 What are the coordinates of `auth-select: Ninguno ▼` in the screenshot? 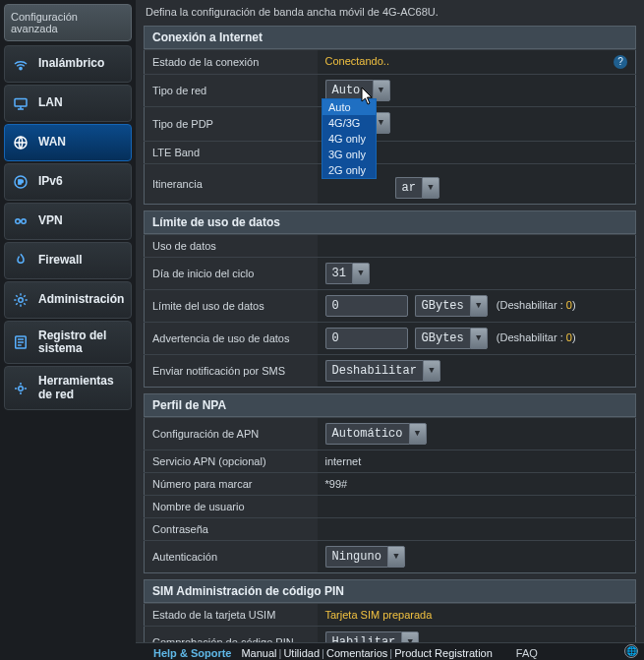 It's located at (366, 557).